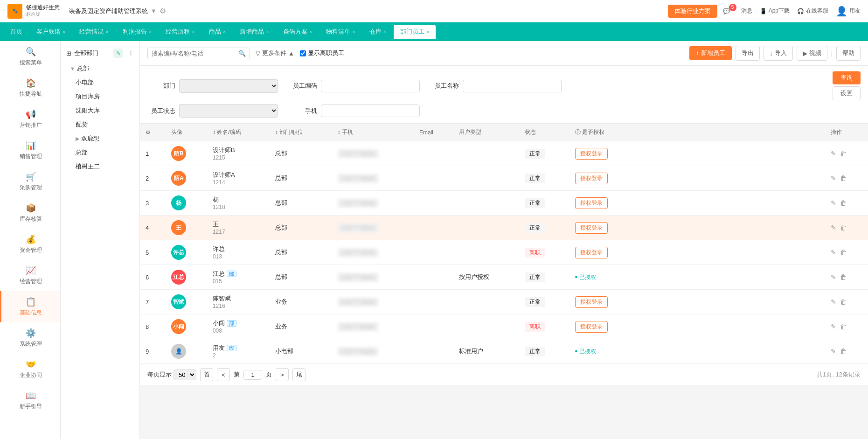 The image size is (868, 439). What do you see at coordinates (847, 93) in the screenshot?
I see `set-btn: 设置` at bounding box center [847, 93].